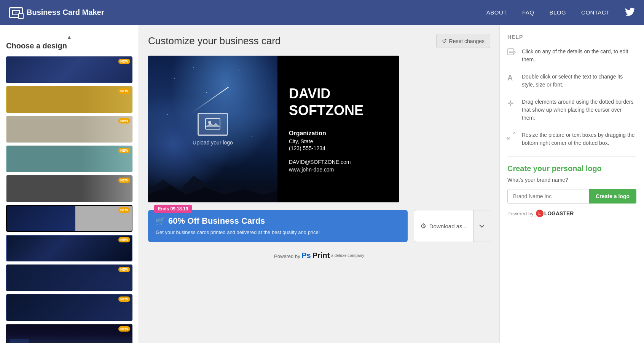 This screenshot has width=644, height=343. What do you see at coordinates (16, 13) in the screenshot?
I see `logo-icon` at bounding box center [16, 13].